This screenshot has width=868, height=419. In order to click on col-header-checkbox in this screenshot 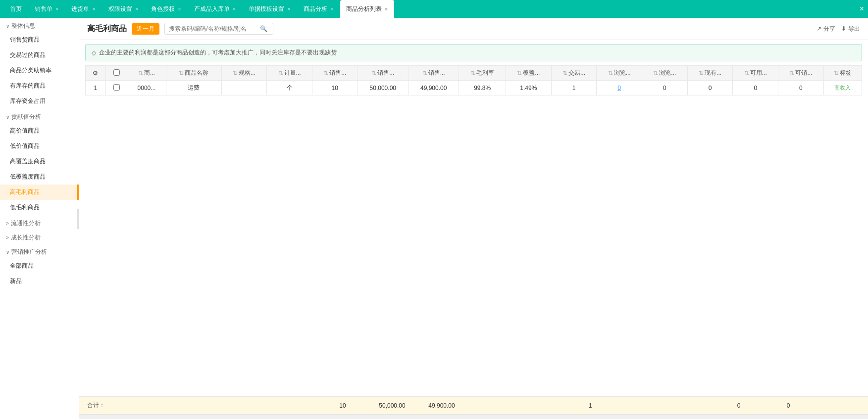, I will do `click(116, 73)`.